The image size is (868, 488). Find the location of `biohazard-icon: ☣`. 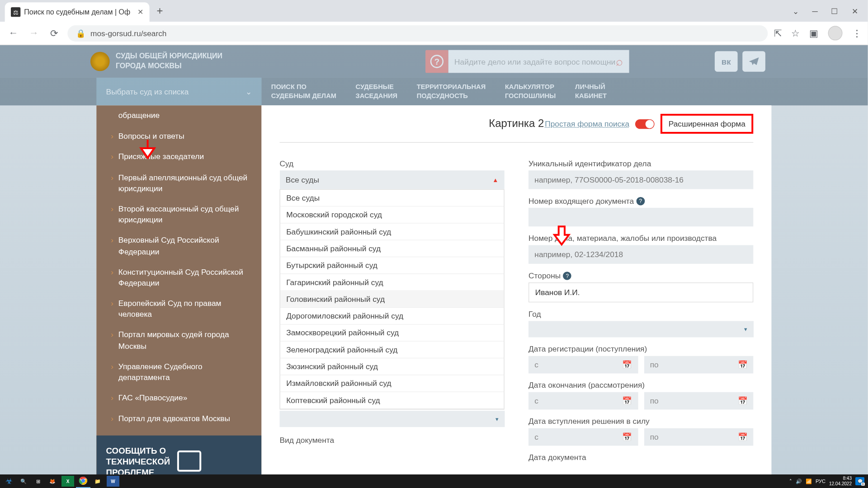

biohazard-icon: ☣ is located at coordinates (9, 481).